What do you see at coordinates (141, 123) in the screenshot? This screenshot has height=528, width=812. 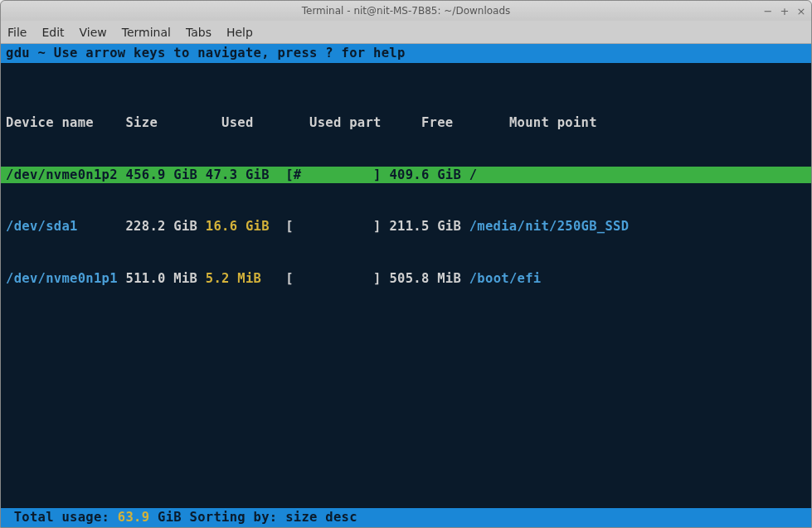 I see `col-size: Size` at bounding box center [141, 123].